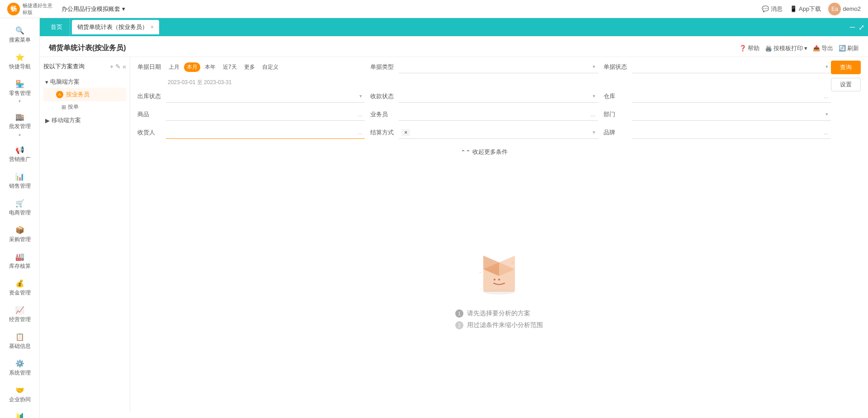 The image size is (868, 418). Describe the element at coordinates (265, 133) in the screenshot. I see `receiver-input: ...` at that location.